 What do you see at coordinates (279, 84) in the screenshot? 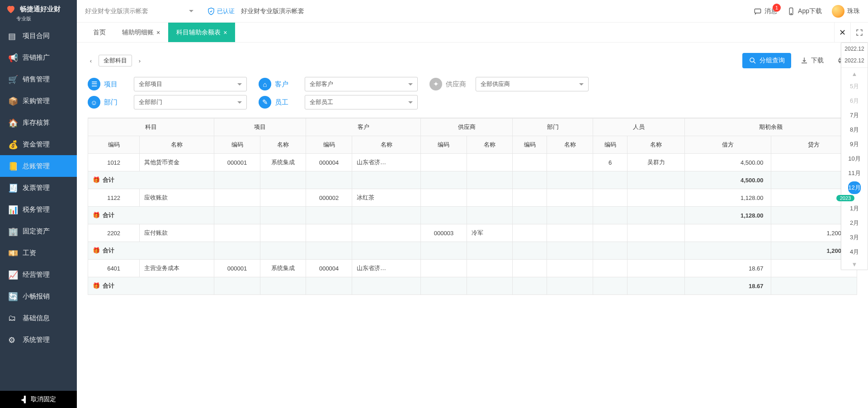
I see `filter-customer-label: ⌂ 客户` at bounding box center [279, 84].